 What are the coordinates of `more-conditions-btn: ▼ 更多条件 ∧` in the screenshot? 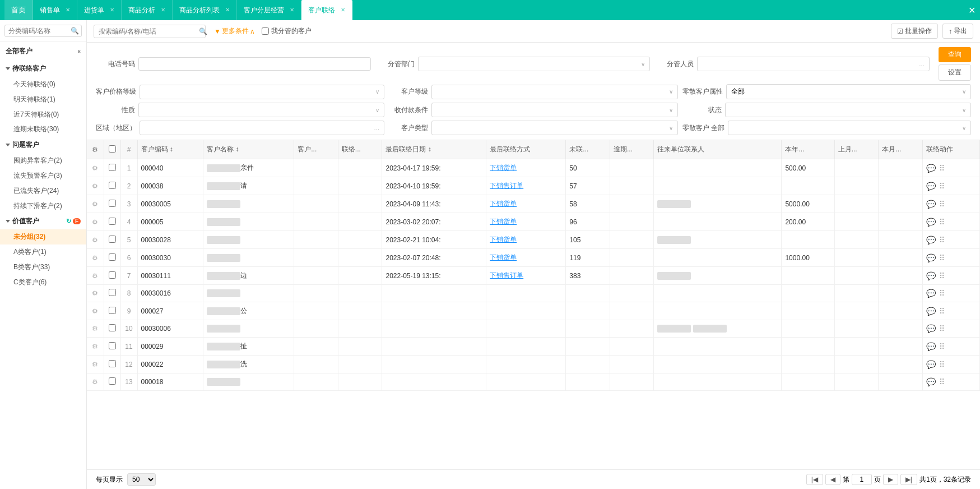 It's located at (234, 31).